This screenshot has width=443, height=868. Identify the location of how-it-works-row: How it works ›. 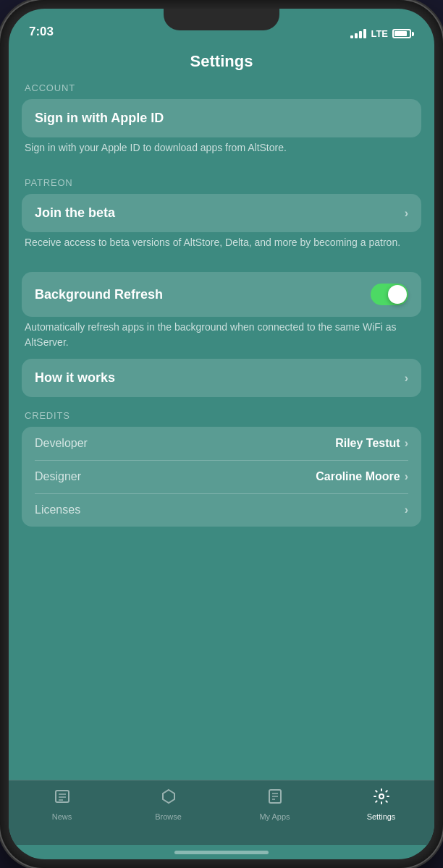
(222, 378).